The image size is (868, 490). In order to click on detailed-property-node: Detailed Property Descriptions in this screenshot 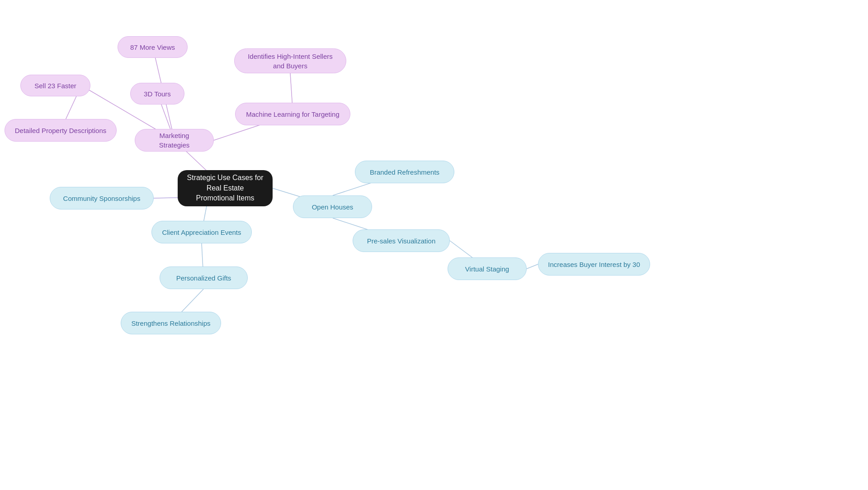, I will do `click(61, 130)`.